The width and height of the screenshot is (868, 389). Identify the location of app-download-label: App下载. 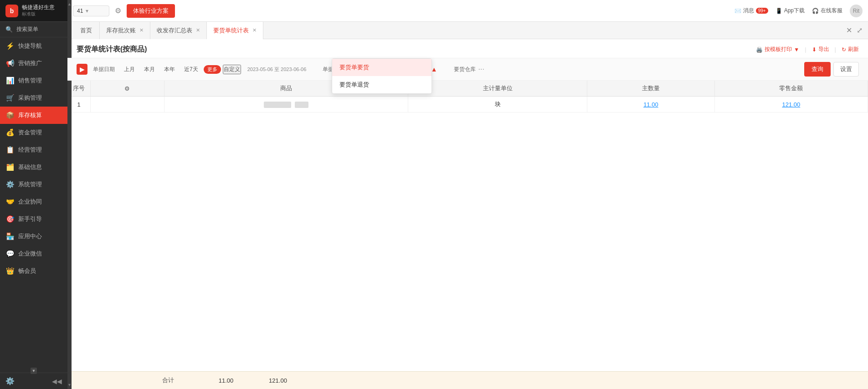
(795, 11).